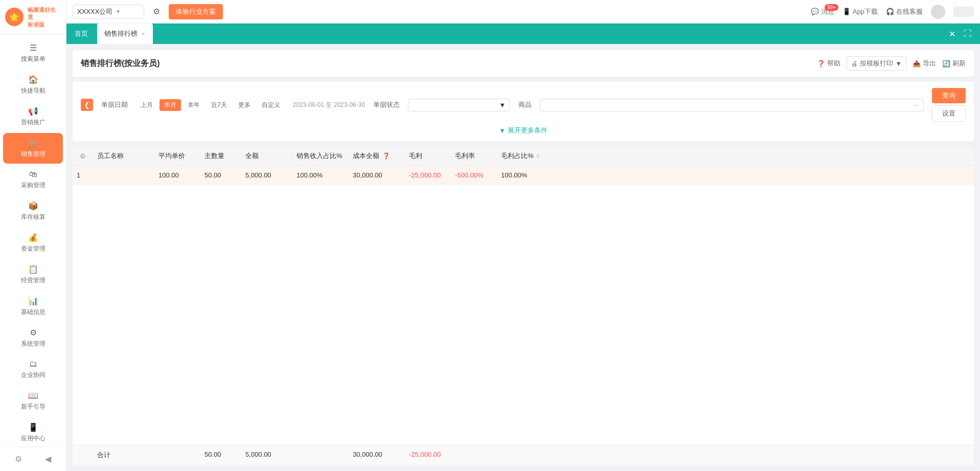  What do you see at coordinates (33, 111) in the screenshot?
I see `nav-icon: 📢` at bounding box center [33, 111].